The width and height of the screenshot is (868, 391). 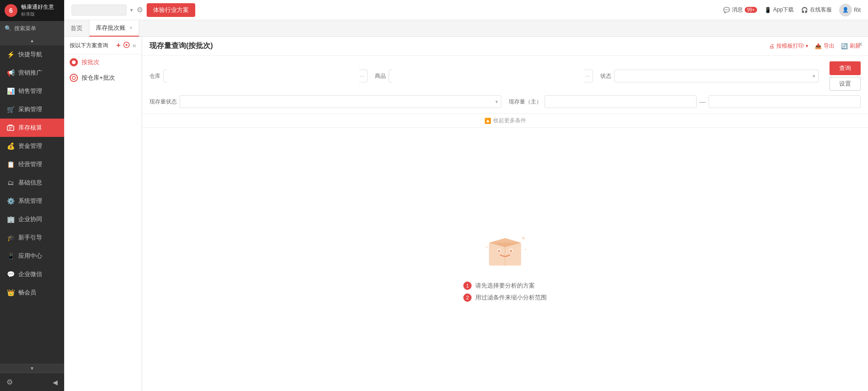 I want to click on scheme-item-warehouse-batch: 按仓库+批次, so click(x=103, y=78).